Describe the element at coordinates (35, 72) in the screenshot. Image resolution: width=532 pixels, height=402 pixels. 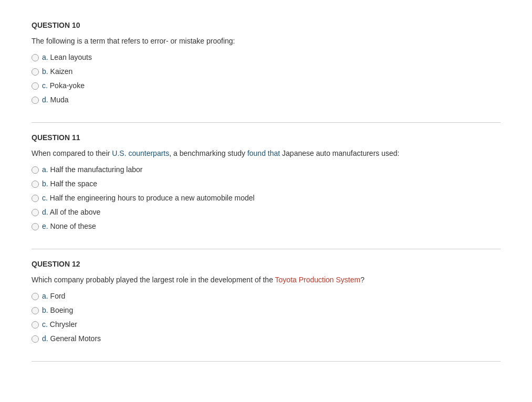
I see `radio-10-b` at that location.